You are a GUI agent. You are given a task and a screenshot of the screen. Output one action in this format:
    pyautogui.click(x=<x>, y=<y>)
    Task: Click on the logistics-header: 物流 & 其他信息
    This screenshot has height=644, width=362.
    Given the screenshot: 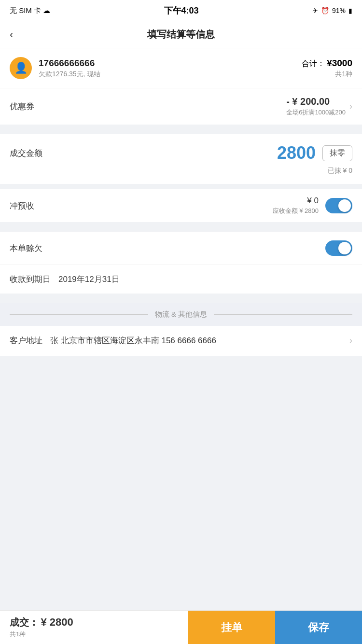 What is the action you would take?
    pyautogui.click(x=181, y=315)
    